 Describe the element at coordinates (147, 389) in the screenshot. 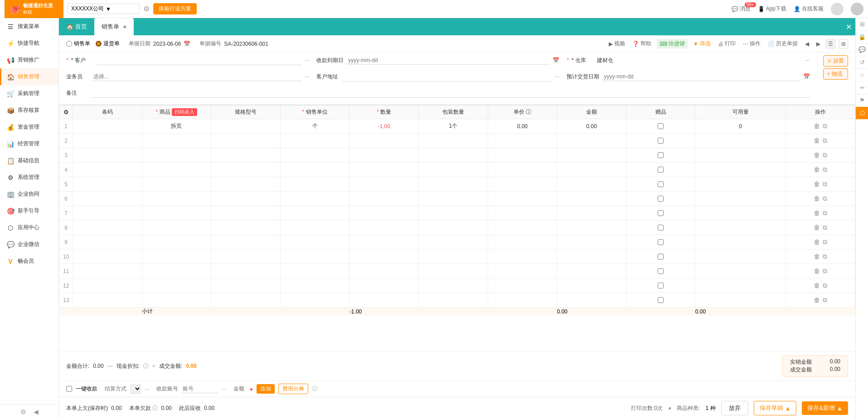

I see `payment-method-dots: ···` at that location.